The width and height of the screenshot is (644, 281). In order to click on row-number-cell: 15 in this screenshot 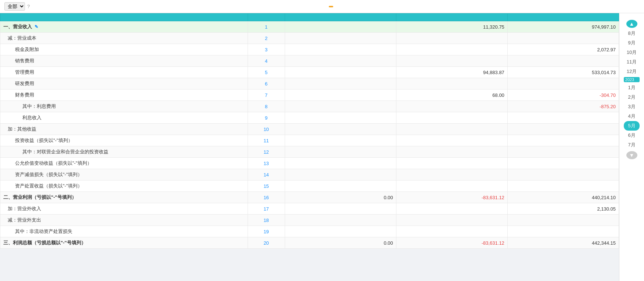, I will do `click(266, 186)`.